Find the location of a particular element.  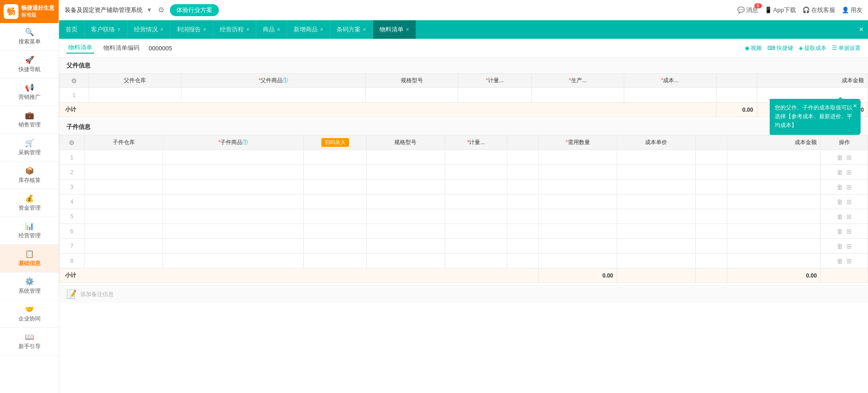

child-row-5-unit is located at coordinates (476, 217).